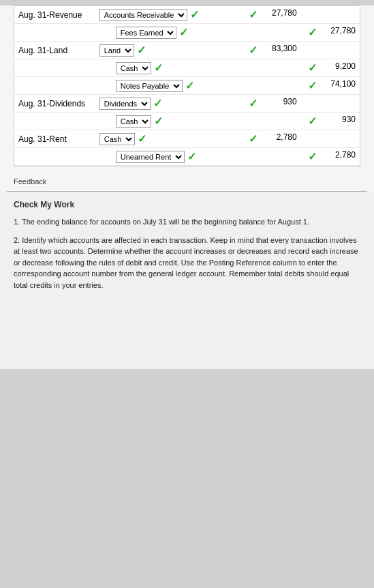  I want to click on account-cell-9: Unearned Rent ✓, so click(169, 157).